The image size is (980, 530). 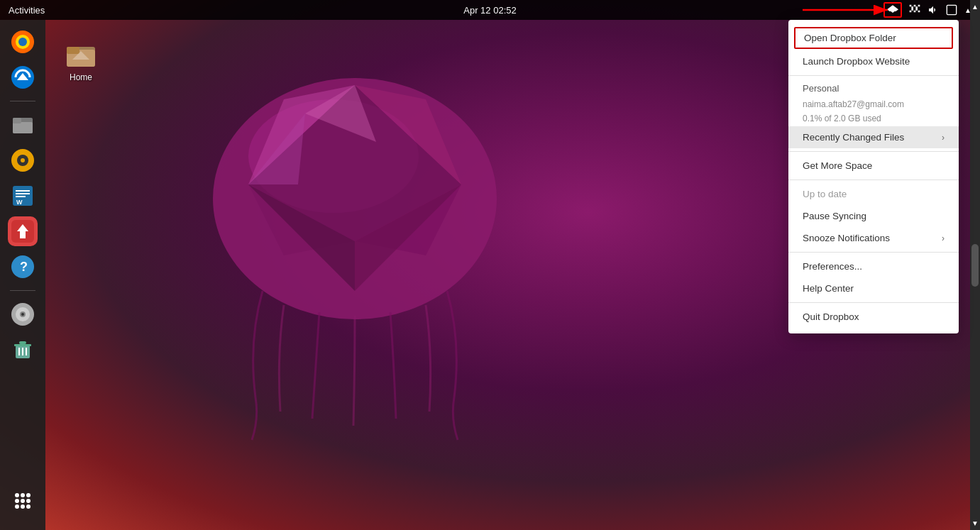 I want to click on dock-item-firefox, so click(x=23, y=42).